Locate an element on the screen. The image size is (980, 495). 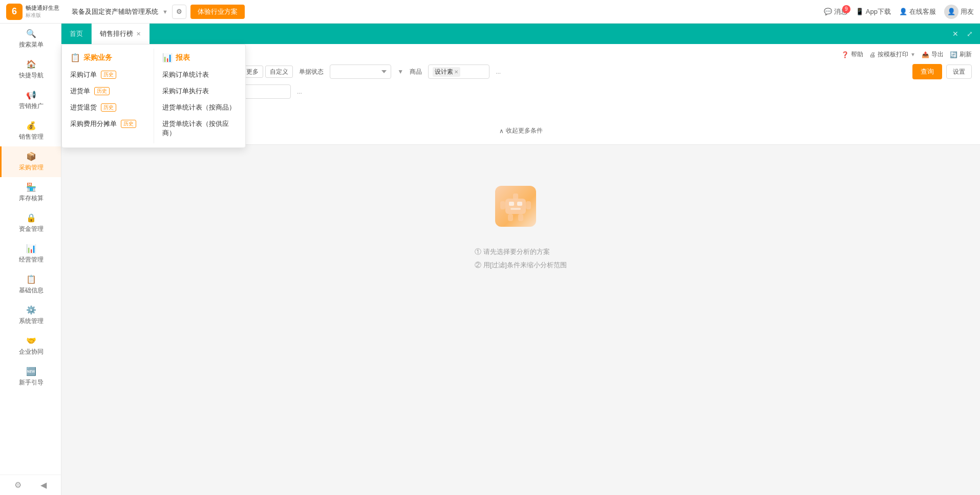
settings-button: 设置 is located at coordinates (959, 72).